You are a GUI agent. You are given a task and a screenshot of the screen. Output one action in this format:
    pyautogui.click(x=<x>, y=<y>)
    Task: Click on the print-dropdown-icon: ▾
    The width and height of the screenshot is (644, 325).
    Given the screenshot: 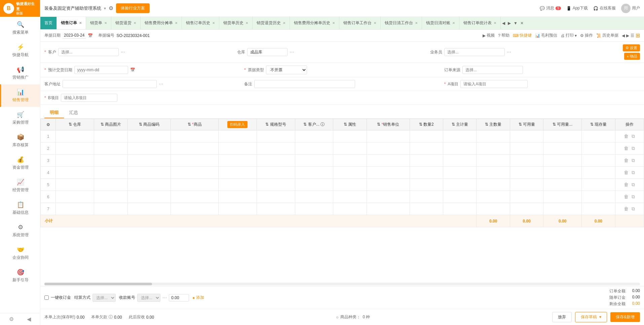 What is the action you would take?
    pyautogui.click(x=576, y=36)
    